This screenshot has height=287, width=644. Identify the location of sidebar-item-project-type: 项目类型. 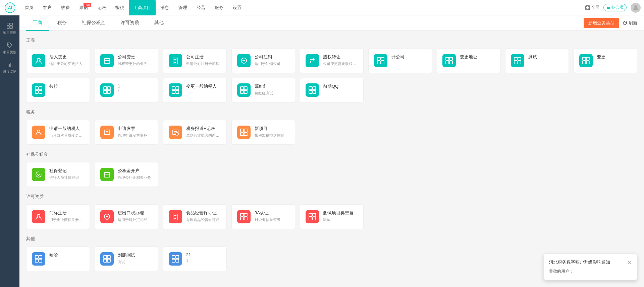
(10, 48).